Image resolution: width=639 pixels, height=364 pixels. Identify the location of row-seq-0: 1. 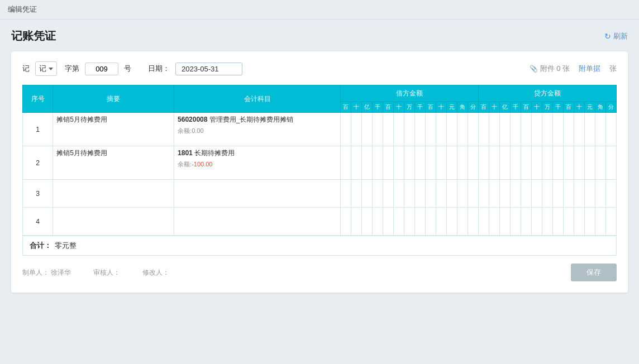
(38, 130).